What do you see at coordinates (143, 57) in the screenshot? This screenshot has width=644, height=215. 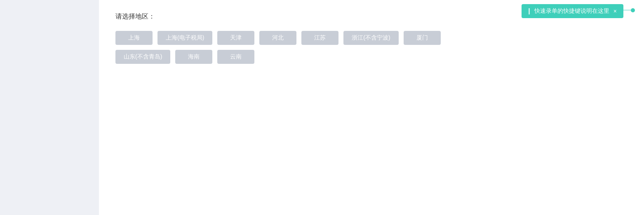 I see `region-btn-shandong: 山东(不含青岛)` at bounding box center [143, 57].